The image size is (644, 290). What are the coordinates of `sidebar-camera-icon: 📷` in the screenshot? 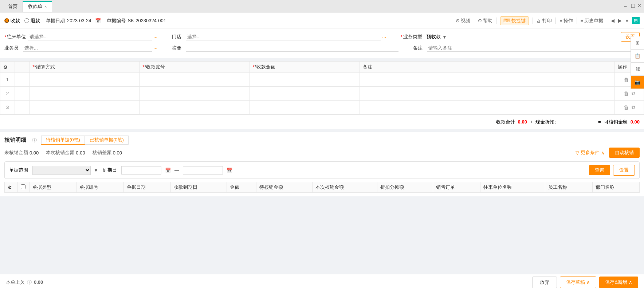 It's located at (637, 82).